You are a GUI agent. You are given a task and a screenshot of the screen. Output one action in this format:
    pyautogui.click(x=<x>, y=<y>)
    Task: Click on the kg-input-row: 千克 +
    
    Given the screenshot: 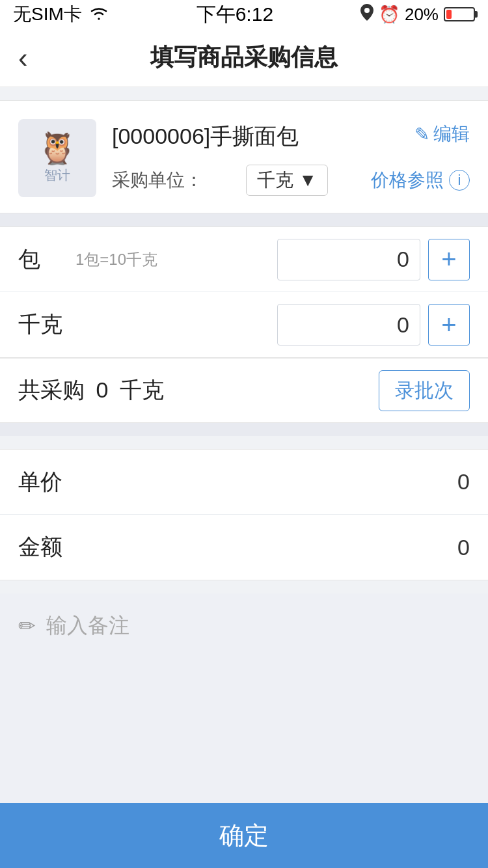 What is the action you would take?
    pyautogui.click(x=244, y=325)
    